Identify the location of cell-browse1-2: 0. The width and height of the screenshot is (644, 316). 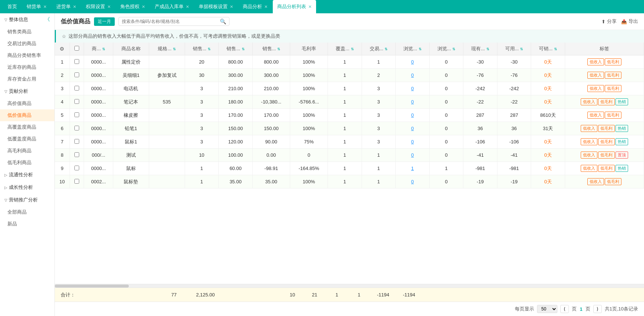
(413, 89).